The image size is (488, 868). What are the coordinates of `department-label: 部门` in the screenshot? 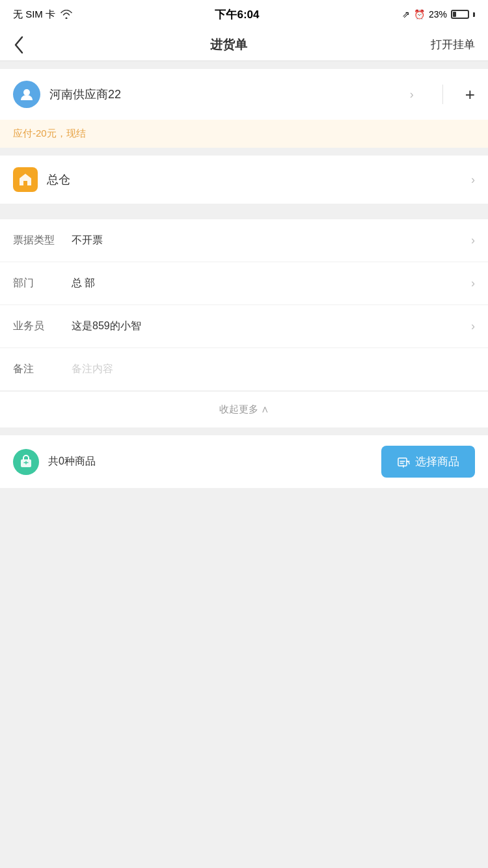 It's located at (42, 284).